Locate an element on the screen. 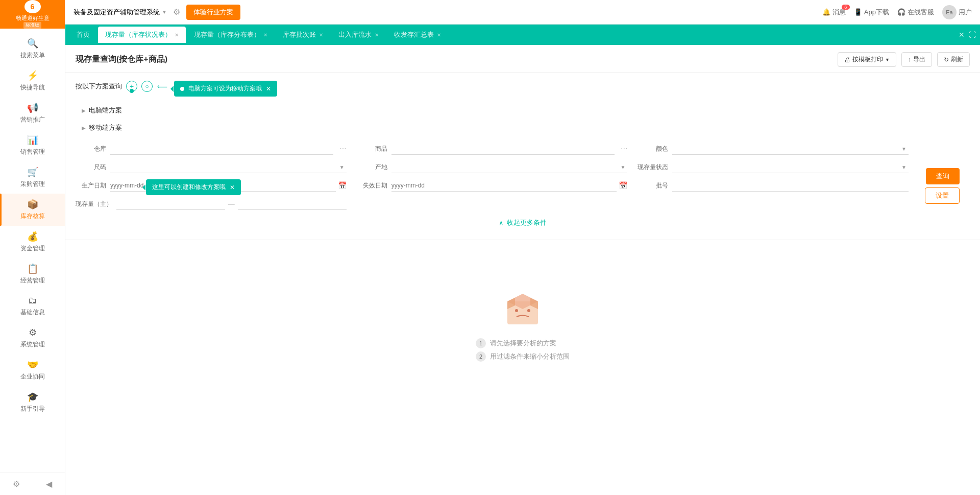 The width and height of the screenshot is (980, 495). sidebar-label-shortcut: 快捷导航 is located at coordinates (33, 88).